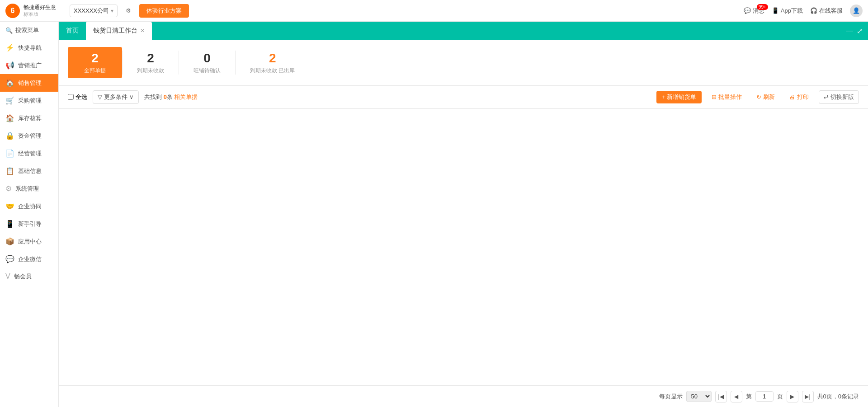 Image resolution: width=868 pixels, height=407 pixels. I want to click on tab-maximize-icon: ⤢, so click(860, 31).